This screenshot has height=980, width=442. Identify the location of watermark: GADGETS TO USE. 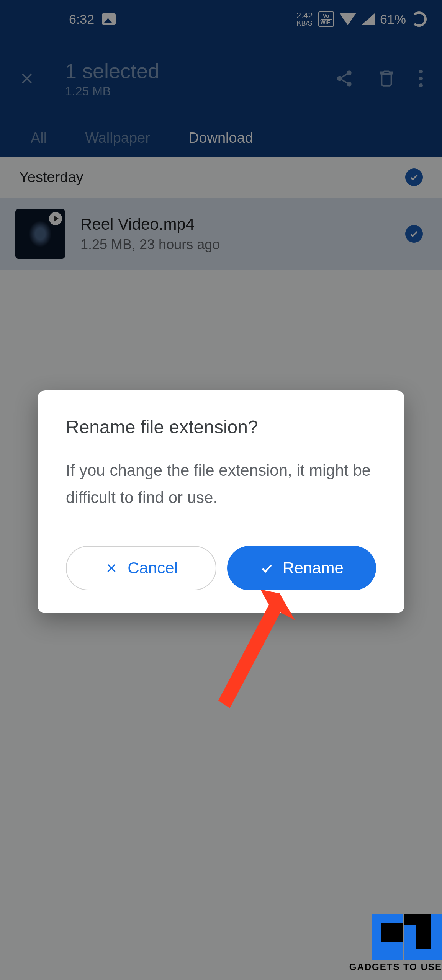
(396, 943).